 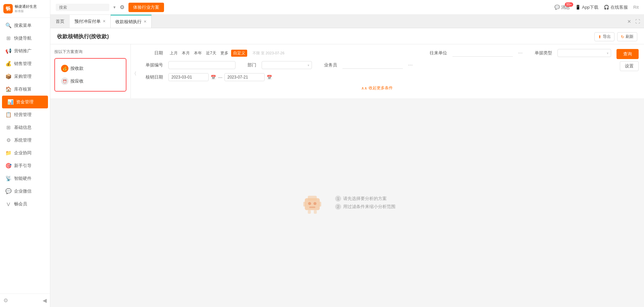 I want to click on dept-select, so click(x=287, y=65).